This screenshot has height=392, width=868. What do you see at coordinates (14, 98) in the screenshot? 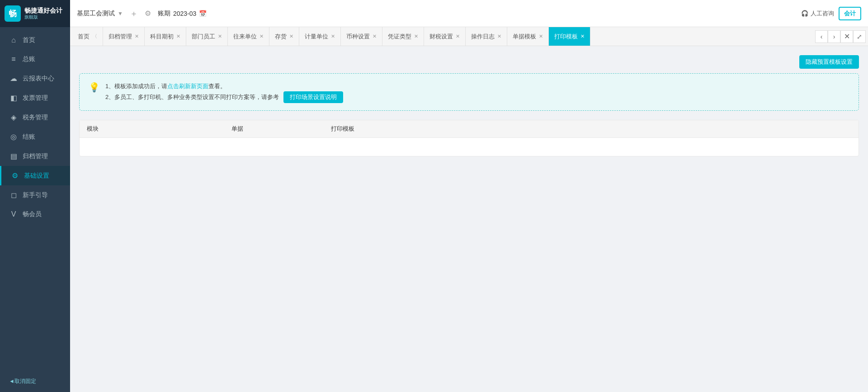
I see `invoice-icon: ◧` at bounding box center [14, 98].